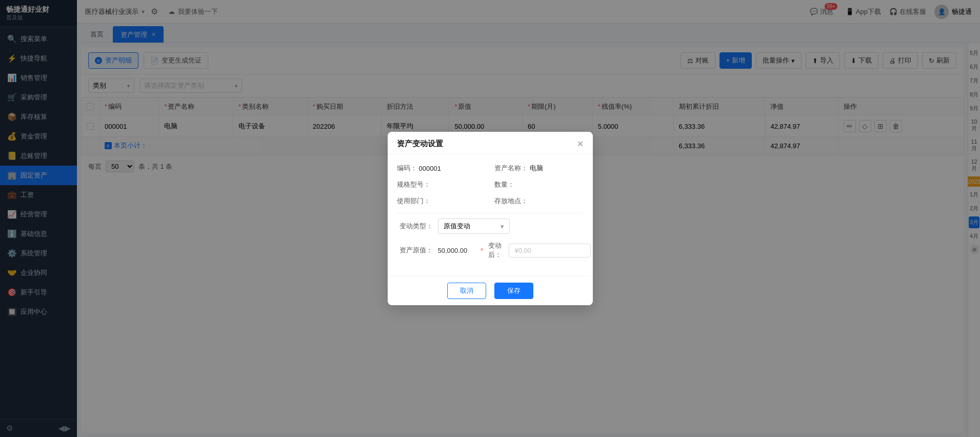 This screenshot has width=980, height=437. What do you see at coordinates (539, 201) in the screenshot?
I see `dialog-field-location: 存放地点：` at bounding box center [539, 201].